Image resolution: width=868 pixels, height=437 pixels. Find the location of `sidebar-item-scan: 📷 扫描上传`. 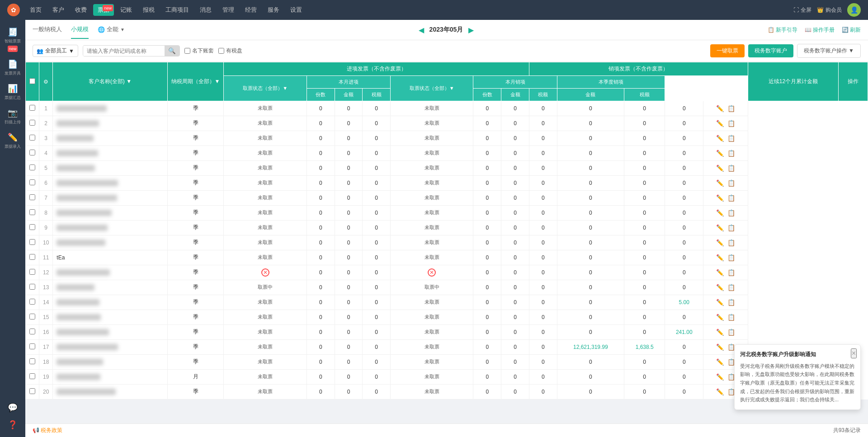

sidebar-item-scan: 📷 扫描上传 is located at coordinates (13, 117).